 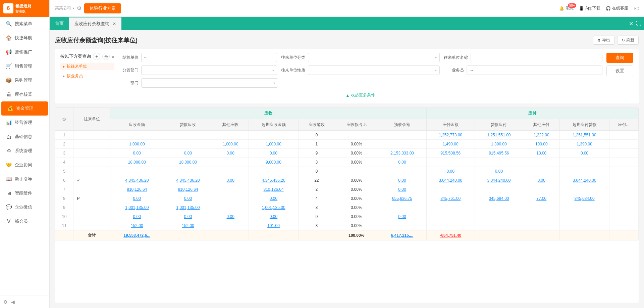 What do you see at coordinates (25, 151) in the screenshot?
I see `sidebar-item-system: ⚙ 系统管理` at bounding box center [25, 151].